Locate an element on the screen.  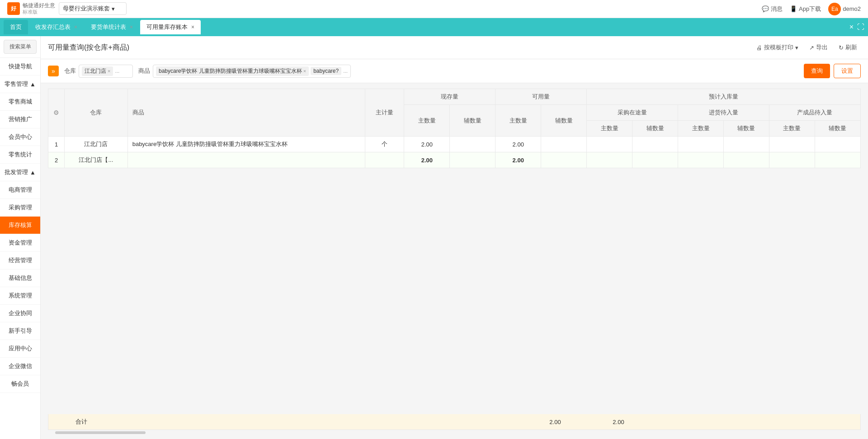
warehouse-label: 仓库 is located at coordinates (70, 71).